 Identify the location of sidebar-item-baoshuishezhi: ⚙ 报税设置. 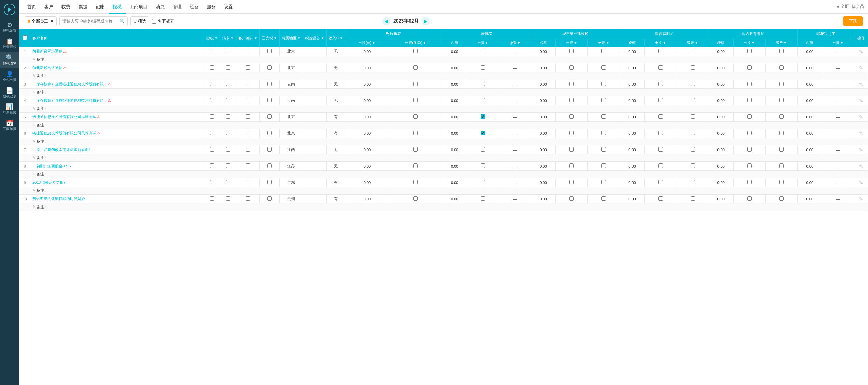
(10, 27).